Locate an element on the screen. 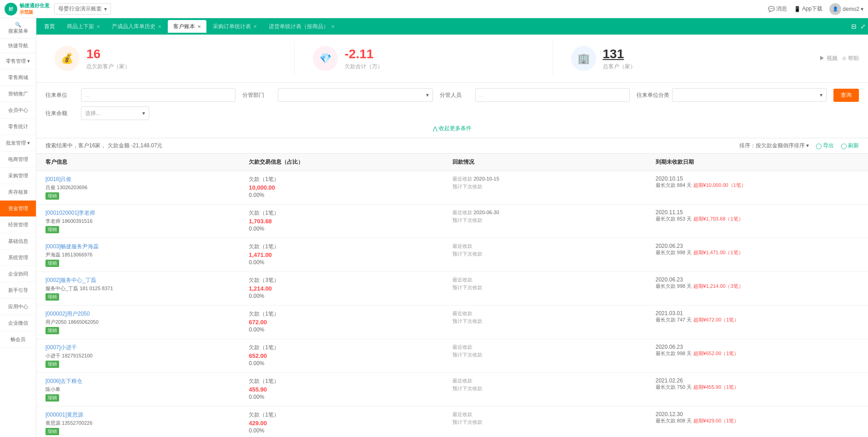 Image resolution: width=868 pixels, height=437 pixels. store-selector: 母婴行业演示账套 ▾ is located at coordinates (83, 9).